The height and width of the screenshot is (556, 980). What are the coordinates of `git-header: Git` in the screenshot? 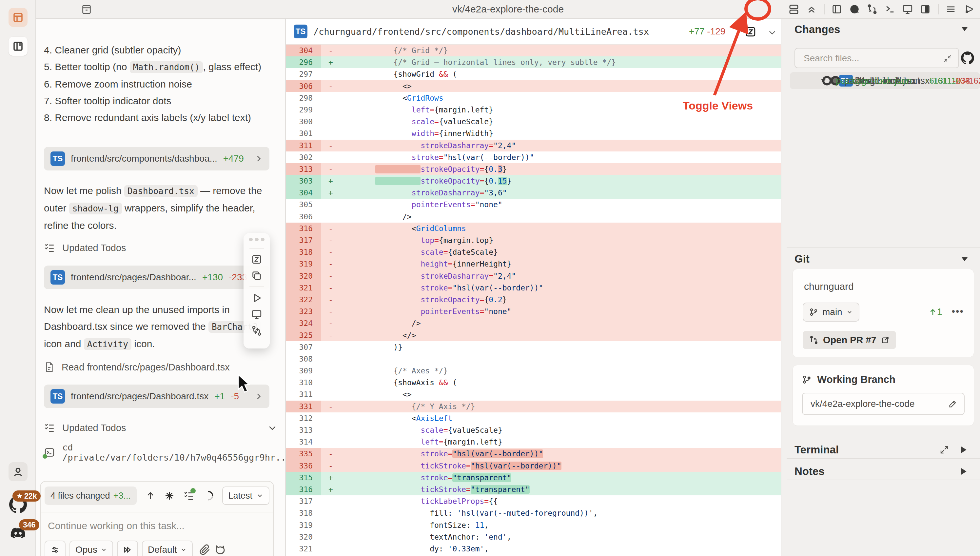 It's located at (802, 259).